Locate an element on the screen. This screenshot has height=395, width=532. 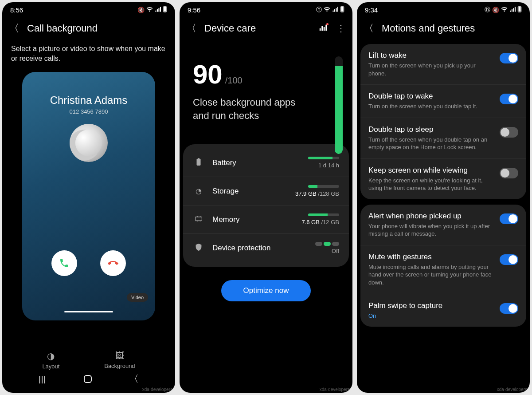
memory-row: Memory 7.6 GB /12 GB is located at coordinates (266, 219).